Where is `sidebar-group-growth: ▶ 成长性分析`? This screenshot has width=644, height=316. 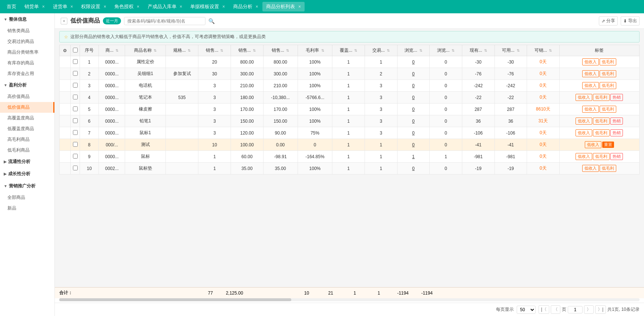
sidebar-group-growth: ▶ 成长性分析 is located at coordinates (27, 174).